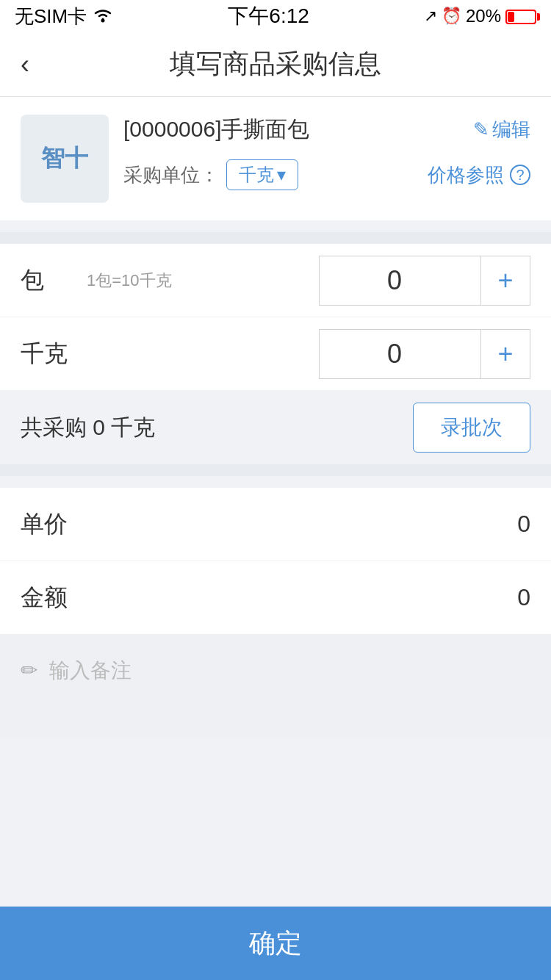  What do you see at coordinates (480, 16) in the screenshot?
I see `status-right: ↗ ⏰ 20%` at bounding box center [480, 16].